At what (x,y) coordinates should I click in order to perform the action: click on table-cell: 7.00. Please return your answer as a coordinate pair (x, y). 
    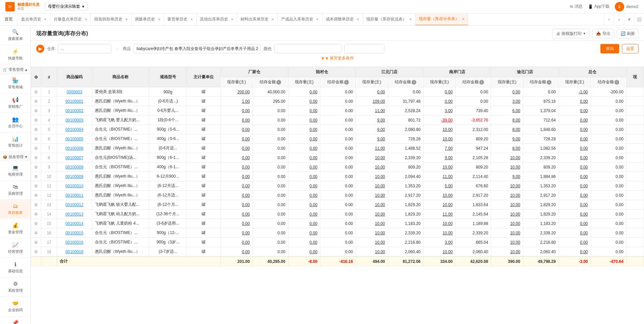
    Looking at the image, I should click on (439, 148).